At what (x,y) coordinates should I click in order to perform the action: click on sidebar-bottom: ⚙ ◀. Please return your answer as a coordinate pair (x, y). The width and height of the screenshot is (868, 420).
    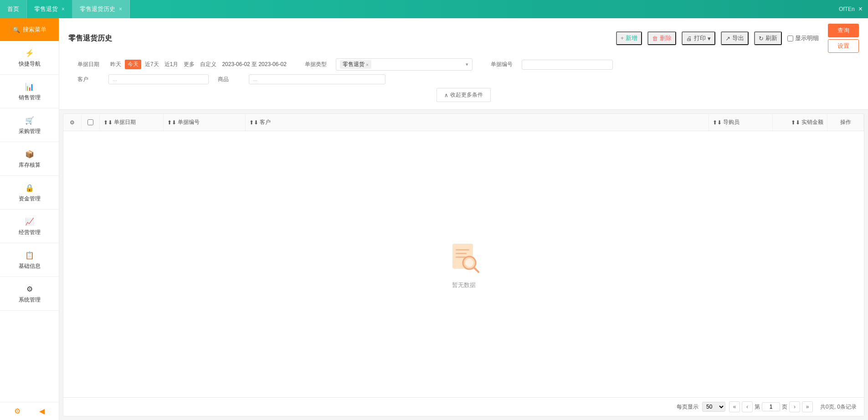
    Looking at the image, I should click on (29, 411).